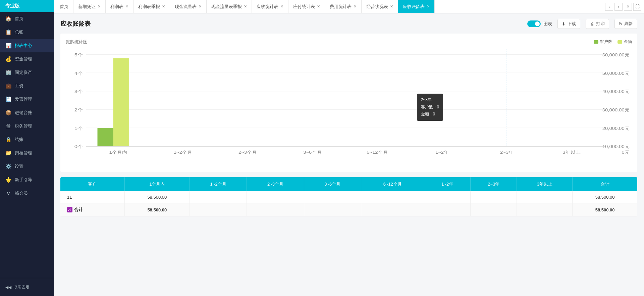  What do you see at coordinates (64, 7) in the screenshot?
I see `tab-home: 首页` at bounding box center [64, 7].